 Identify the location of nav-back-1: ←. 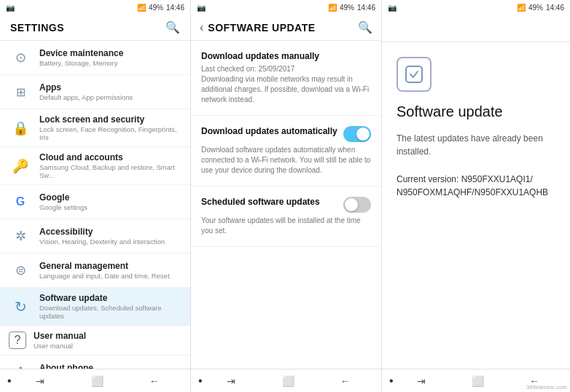
(155, 381).